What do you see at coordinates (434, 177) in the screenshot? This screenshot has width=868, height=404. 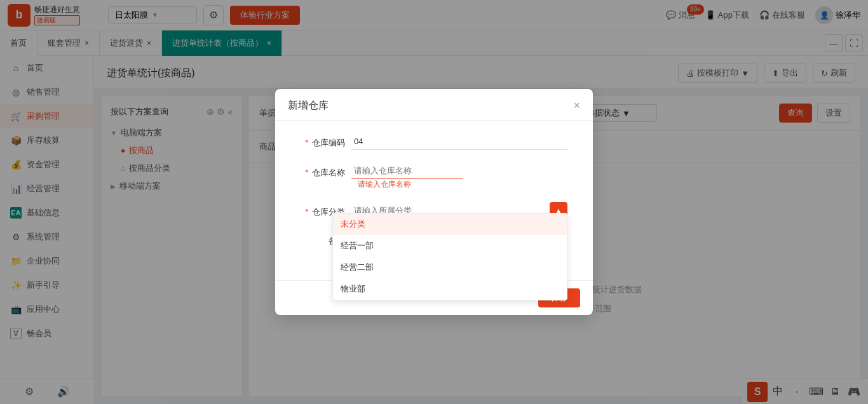 I see `form-row-name: * 仓库名称 请输入仓库名称` at bounding box center [434, 177].